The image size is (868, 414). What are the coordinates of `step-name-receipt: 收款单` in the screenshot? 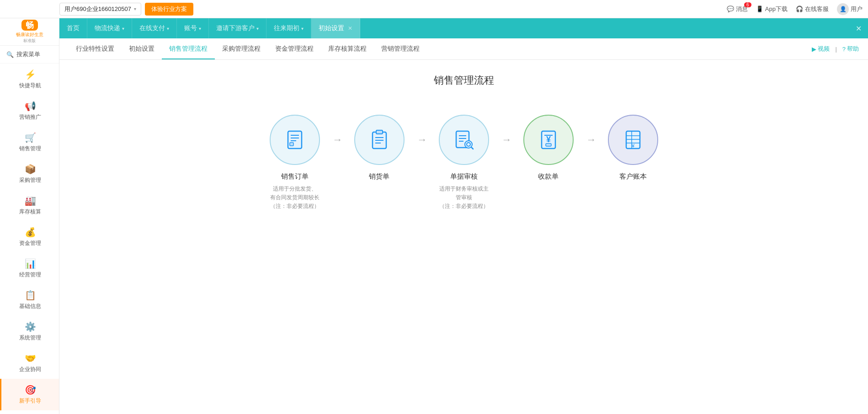 It's located at (548, 176).